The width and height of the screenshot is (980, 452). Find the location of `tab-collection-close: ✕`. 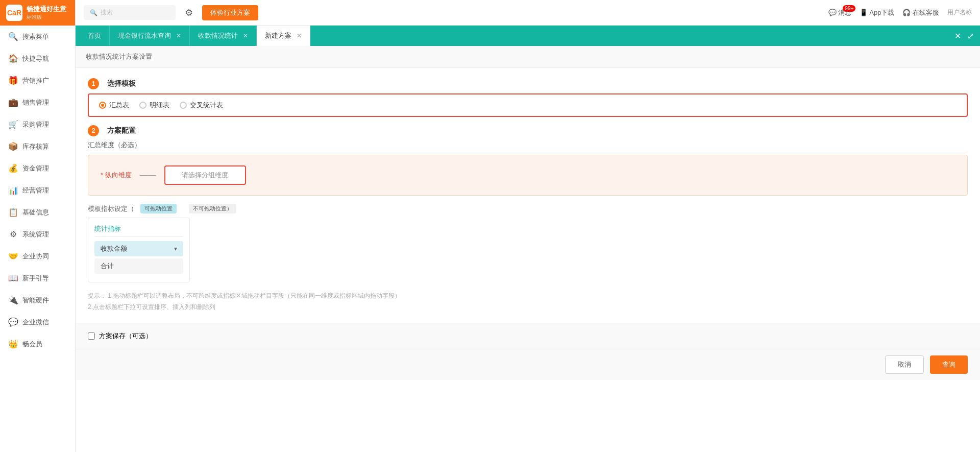

tab-collection-close: ✕ is located at coordinates (246, 36).